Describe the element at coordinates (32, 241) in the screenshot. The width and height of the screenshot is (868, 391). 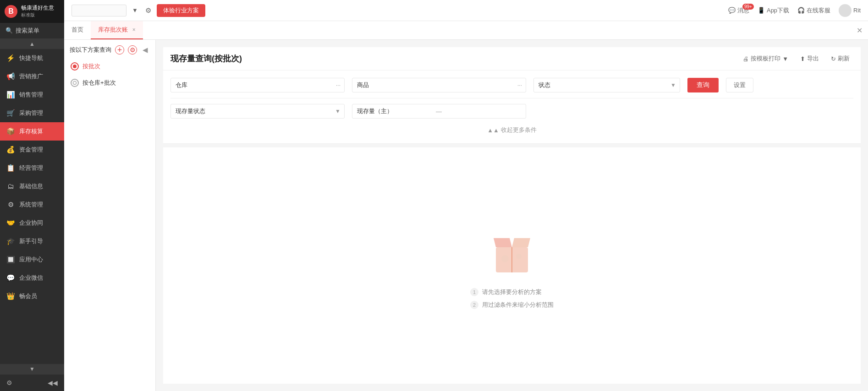
I see `sidebar-item-guide: 🎓 新手引导` at that location.